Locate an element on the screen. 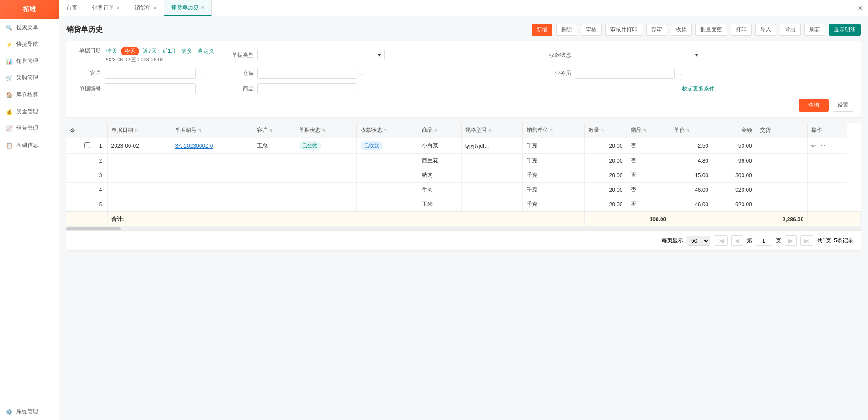 Image resolution: width=868 pixels, height=420 pixels. cell-goods: 牛肉 is located at coordinates (440, 190).